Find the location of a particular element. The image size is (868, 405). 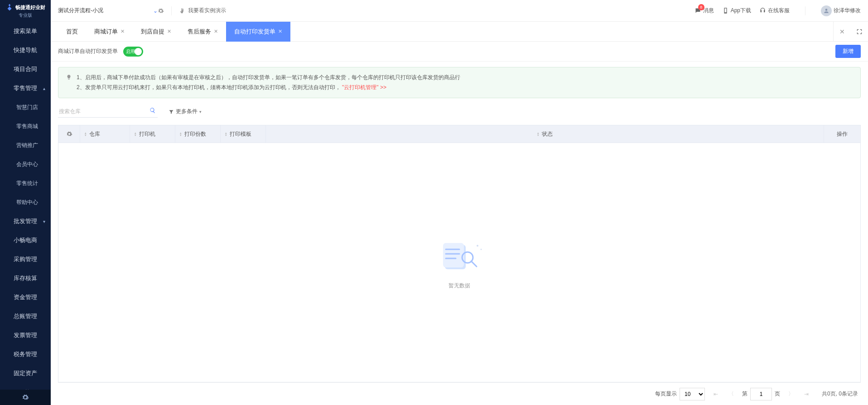

filter-icon is located at coordinates (171, 112).